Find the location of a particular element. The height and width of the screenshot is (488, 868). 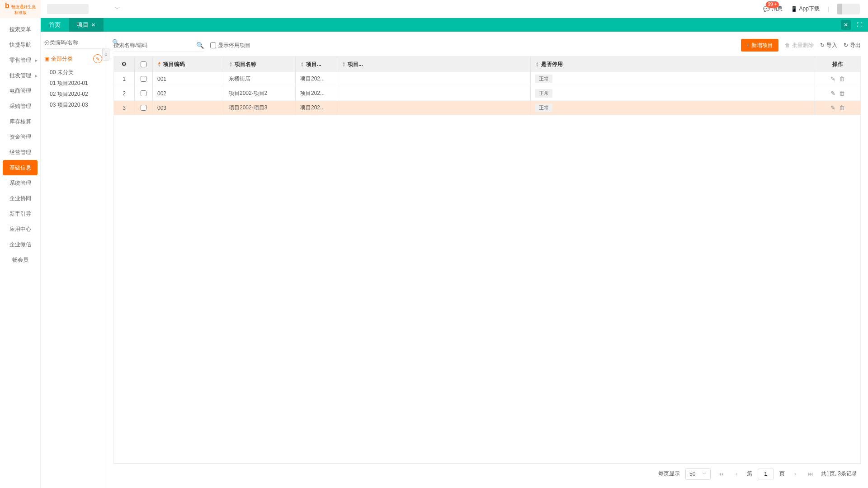

column-remark: ▲▼项目... is located at coordinates (434, 64).